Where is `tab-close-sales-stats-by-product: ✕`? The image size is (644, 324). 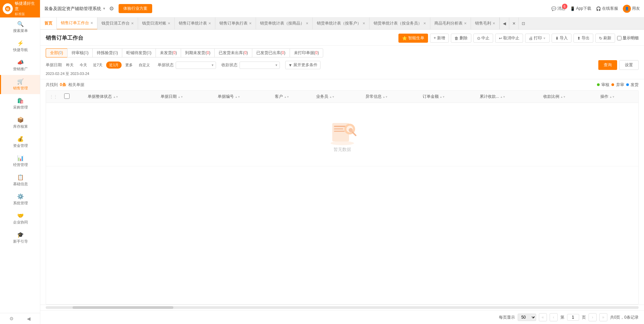
tab-close-sales-stats-by-product: ✕ is located at coordinates (307, 24).